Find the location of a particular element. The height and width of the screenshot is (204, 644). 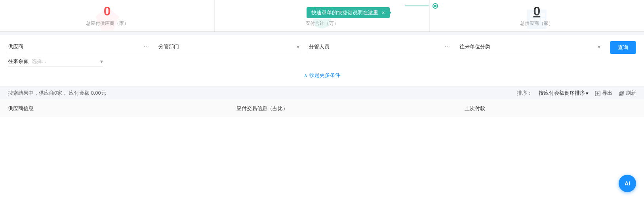

tooltip-bubble: 快速录单的快捷键说明在这里 × is located at coordinates (348, 13).